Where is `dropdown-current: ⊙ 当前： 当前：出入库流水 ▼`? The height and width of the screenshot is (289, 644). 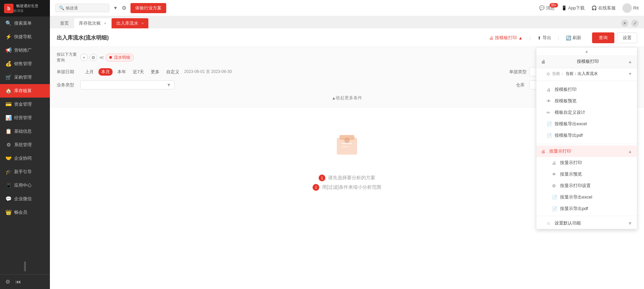 dropdown-current: ⊙ 当前： 当前：出入库流水 ▼ is located at coordinates (587, 74).